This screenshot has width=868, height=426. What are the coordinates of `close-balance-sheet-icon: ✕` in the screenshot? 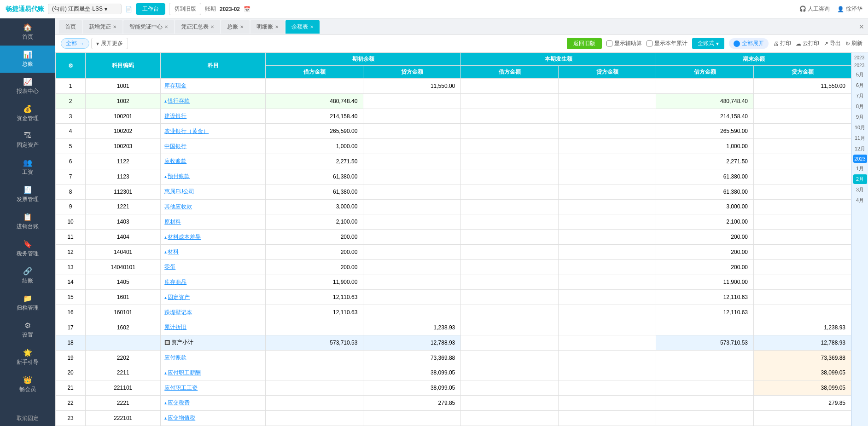 It's located at (312, 27).